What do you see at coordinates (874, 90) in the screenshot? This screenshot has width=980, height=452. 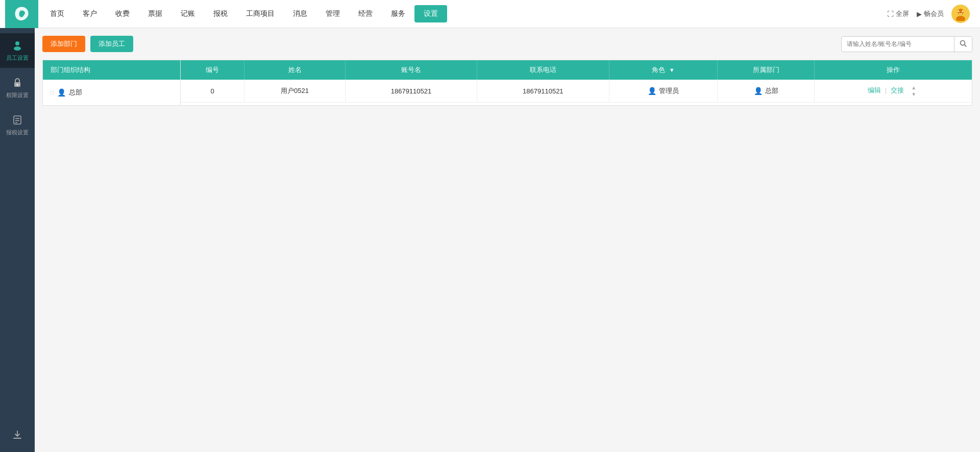 I see `edit-action: 编辑` at bounding box center [874, 90].